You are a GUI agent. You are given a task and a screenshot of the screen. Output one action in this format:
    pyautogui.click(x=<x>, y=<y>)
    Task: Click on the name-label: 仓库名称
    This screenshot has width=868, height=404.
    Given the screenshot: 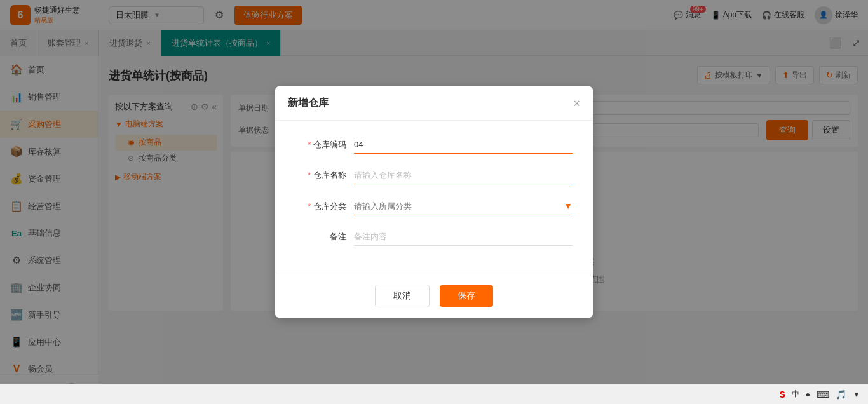 What is the action you would take?
    pyautogui.click(x=321, y=175)
    